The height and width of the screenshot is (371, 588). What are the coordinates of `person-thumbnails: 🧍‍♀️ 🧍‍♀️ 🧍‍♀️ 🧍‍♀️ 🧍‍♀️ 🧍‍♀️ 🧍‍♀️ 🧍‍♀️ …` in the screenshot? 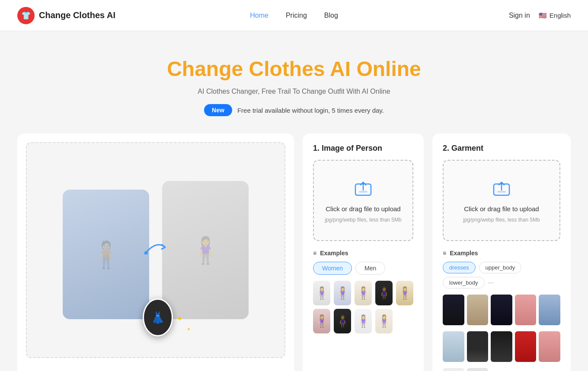 It's located at (363, 307).